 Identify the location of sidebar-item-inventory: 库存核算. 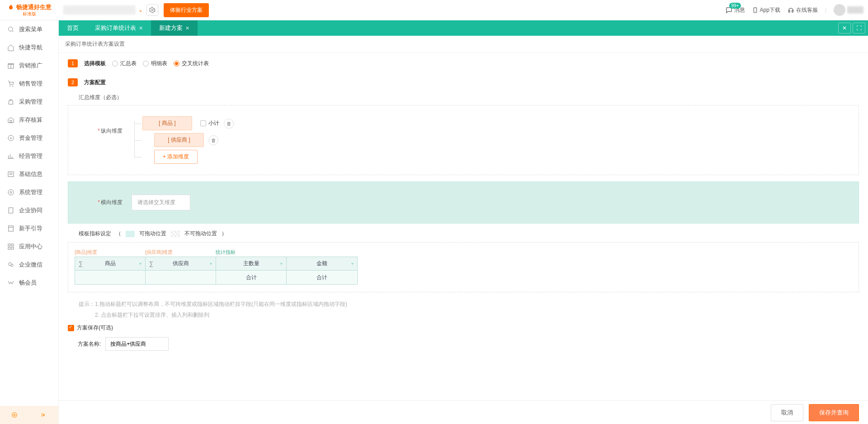
(29, 120).